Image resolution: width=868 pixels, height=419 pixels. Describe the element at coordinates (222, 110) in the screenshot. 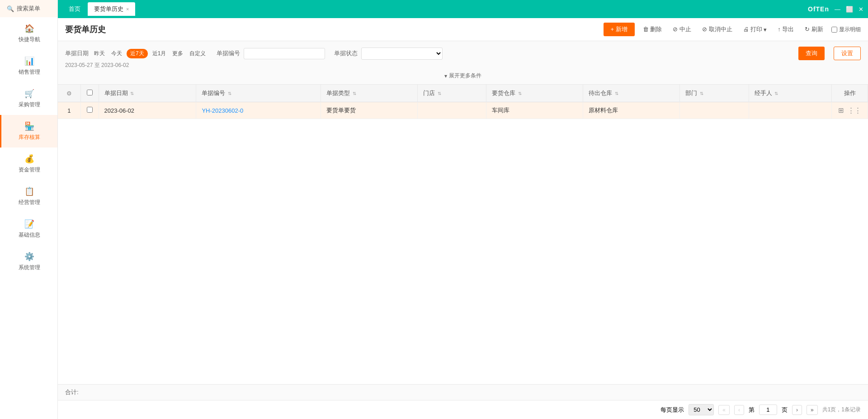

I see `doc-num-link: YH-20230602-0` at that location.